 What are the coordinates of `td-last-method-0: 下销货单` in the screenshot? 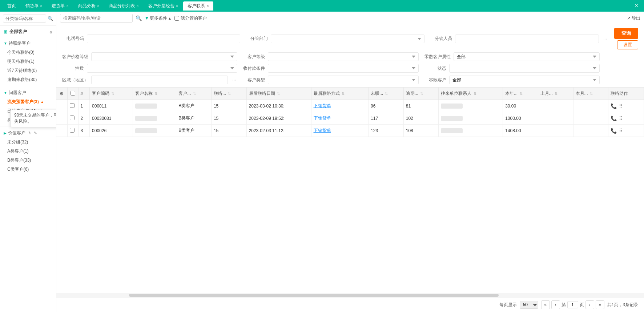 It's located at (340, 106).